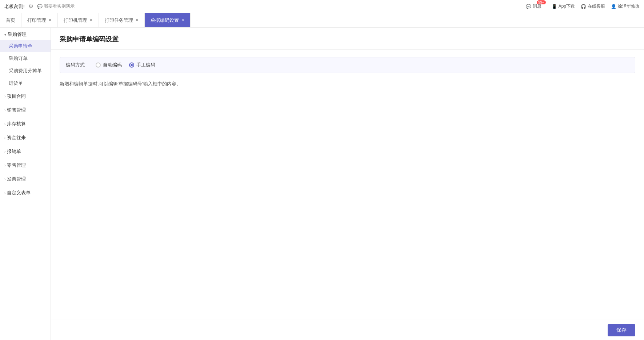  What do you see at coordinates (56, 7) in the screenshot?
I see `demo-area: 💬 我要看实例演示` at bounding box center [56, 7].